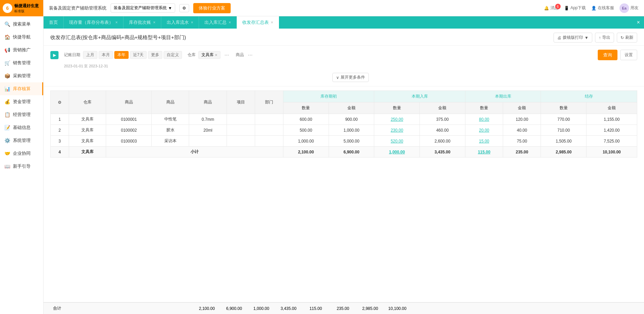 The image size is (644, 314). What do you see at coordinates (22, 24) in the screenshot?
I see `sidebar-item-search: 🔍 搜索菜单` at bounding box center [22, 24].